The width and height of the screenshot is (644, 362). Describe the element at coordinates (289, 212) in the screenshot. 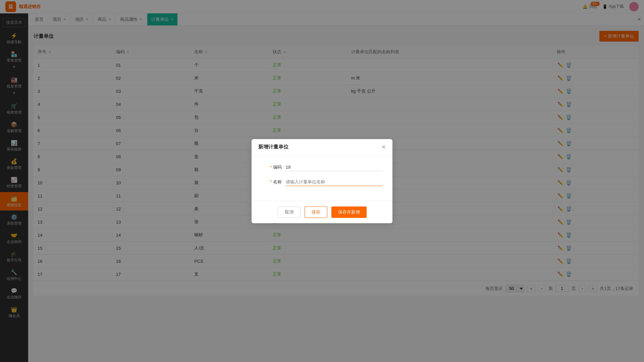

I see `cancel-button: 取消` at that location.